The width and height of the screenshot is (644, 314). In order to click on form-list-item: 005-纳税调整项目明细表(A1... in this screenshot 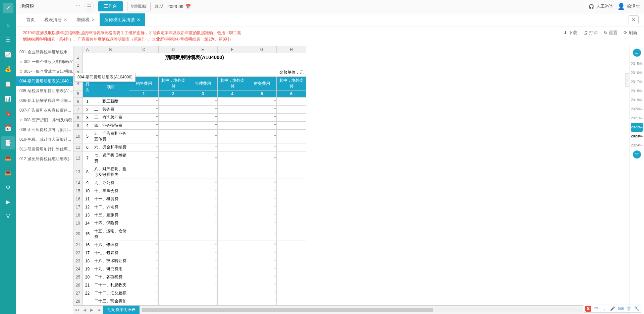, I will do `click(44, 91)`.